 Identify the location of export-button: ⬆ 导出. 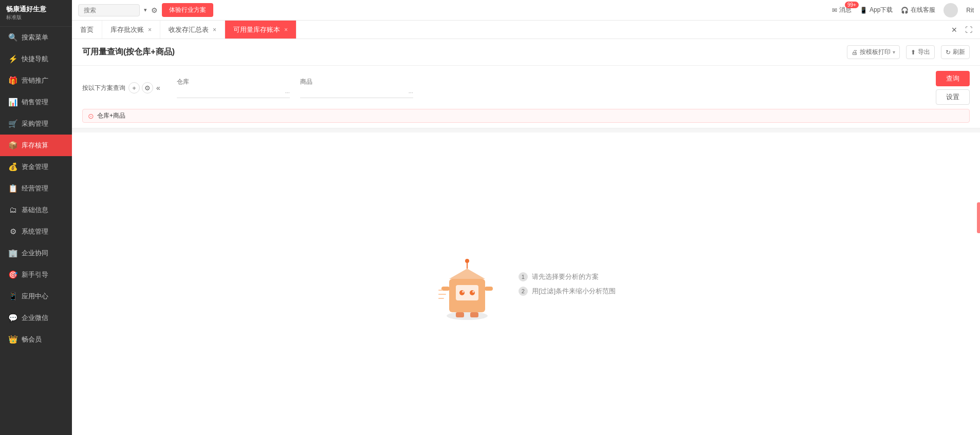
(920, 52).